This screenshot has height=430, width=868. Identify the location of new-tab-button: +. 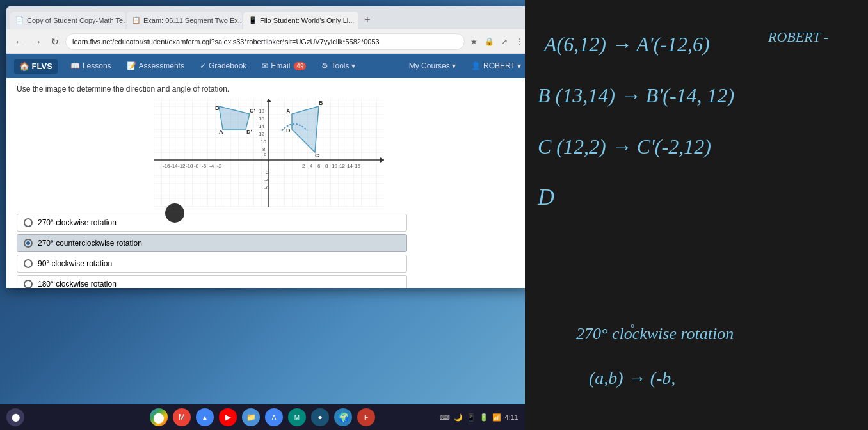
(367, 20).